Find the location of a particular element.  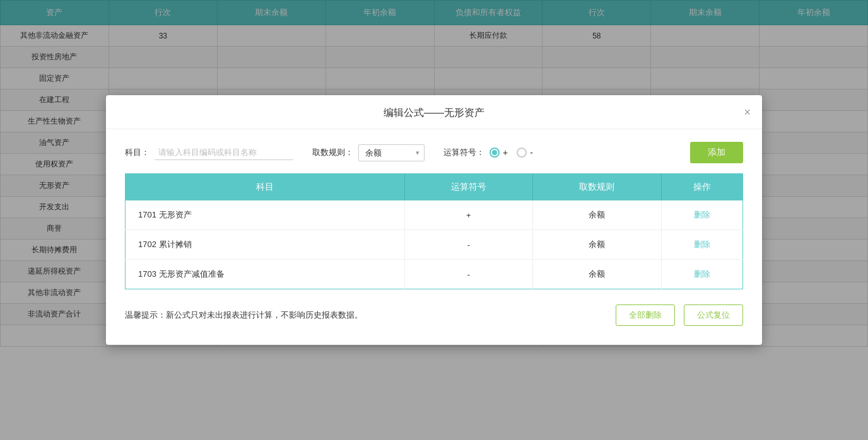

subject-group: 科目： is located at coordinates (209, 153).